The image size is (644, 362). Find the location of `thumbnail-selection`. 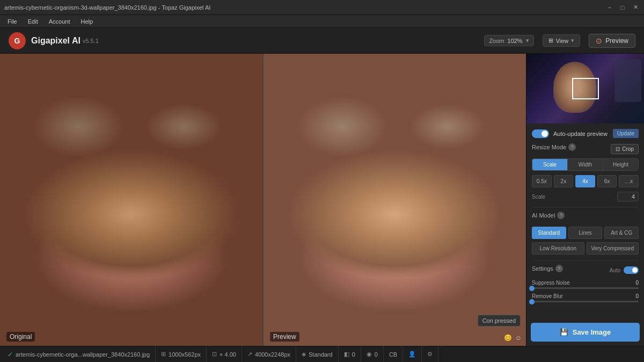

thumbnail-selection is located at coordinates (586, 89).